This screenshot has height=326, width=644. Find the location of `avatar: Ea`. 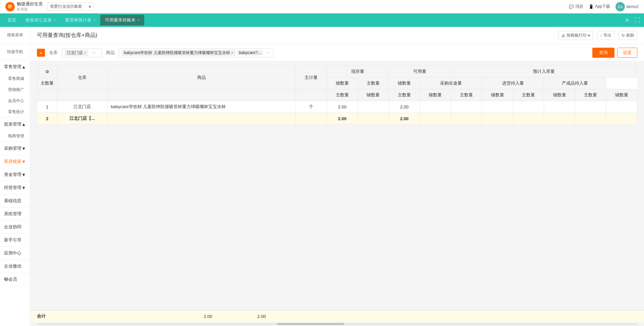

avatar: Ea is located at coordinates (620, 7).